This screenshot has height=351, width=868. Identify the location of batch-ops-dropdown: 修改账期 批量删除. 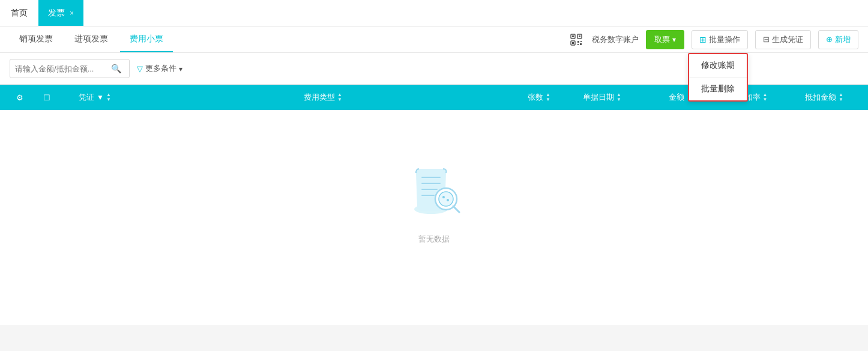
(718, 77).